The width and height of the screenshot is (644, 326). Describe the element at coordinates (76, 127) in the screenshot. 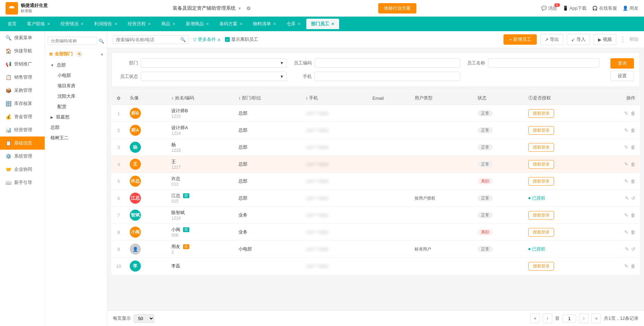

I see `dept-node-general2: 总部` at that location.